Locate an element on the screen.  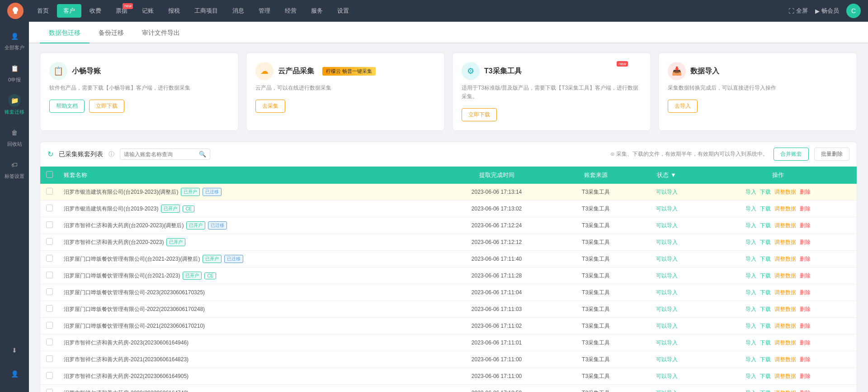
select-all-checkbox is located at coordinates (50, 175).